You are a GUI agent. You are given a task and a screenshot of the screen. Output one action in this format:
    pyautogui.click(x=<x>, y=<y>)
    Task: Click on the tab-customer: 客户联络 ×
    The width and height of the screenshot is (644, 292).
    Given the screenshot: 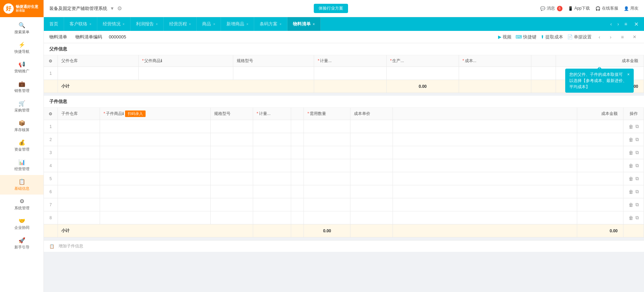 What is the action you would take?
    pyautogui.click(x=81, y=24)
    